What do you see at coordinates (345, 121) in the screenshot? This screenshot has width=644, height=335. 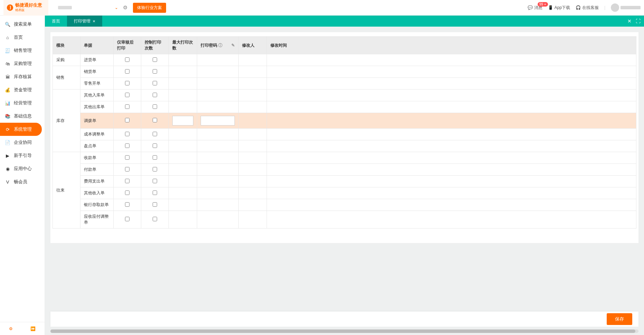 I see `table-row: 调拨单` at bounding box center [345, 121].